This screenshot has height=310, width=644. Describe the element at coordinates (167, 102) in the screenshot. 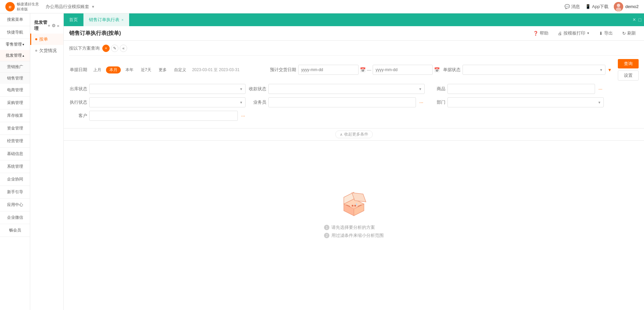

I see `exec-status-select` at that location.